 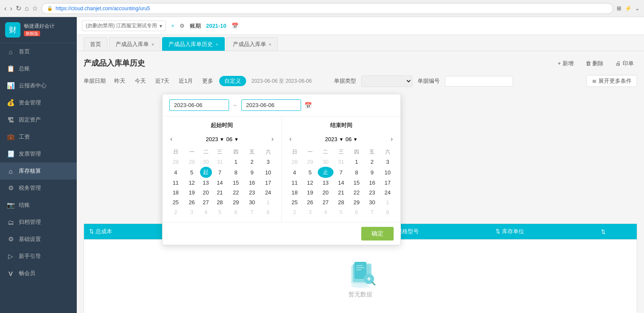 I want to click on sidebar-item-inventory: ⌂ 库存核算, so click(x=38, y=171).